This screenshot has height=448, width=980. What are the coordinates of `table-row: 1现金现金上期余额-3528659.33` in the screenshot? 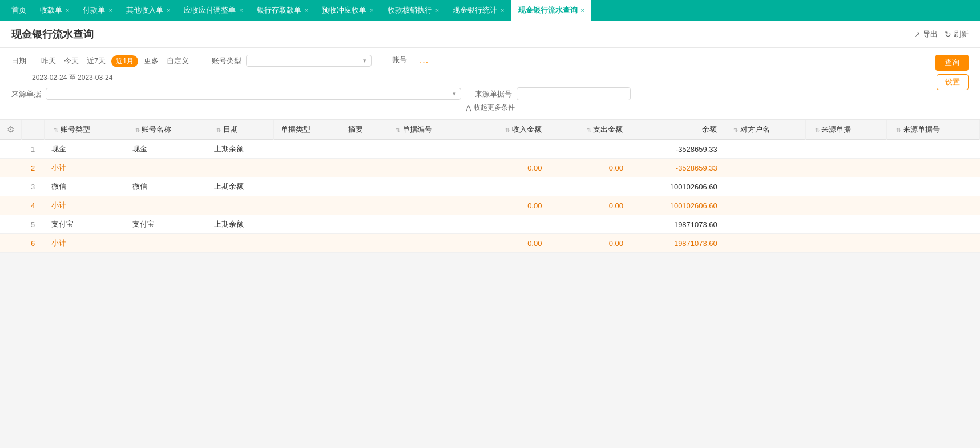 It's located at (490, 150).